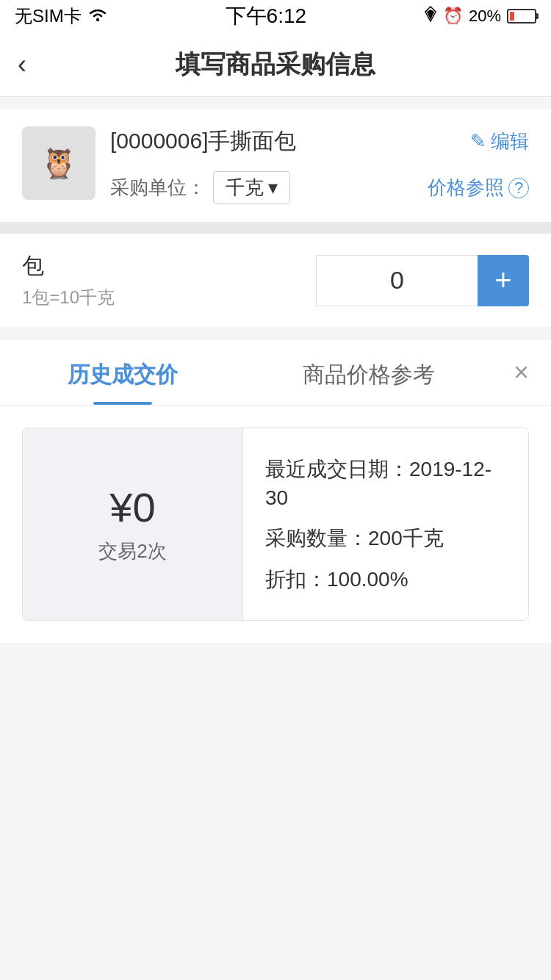  I want to click on wifi-icon, so click(98, 16).